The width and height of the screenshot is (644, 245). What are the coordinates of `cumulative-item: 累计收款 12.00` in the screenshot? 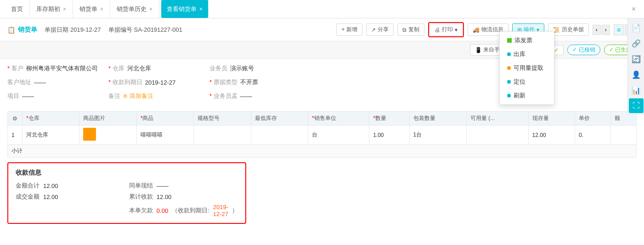 It's located at (184, 197).